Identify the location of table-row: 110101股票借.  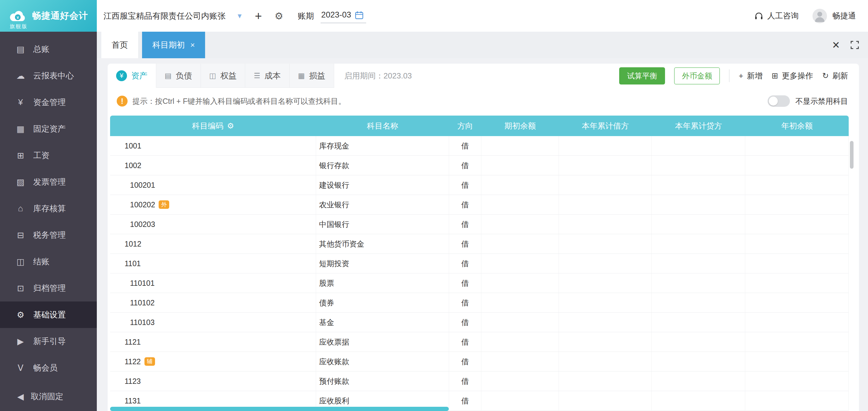
(479, 283).